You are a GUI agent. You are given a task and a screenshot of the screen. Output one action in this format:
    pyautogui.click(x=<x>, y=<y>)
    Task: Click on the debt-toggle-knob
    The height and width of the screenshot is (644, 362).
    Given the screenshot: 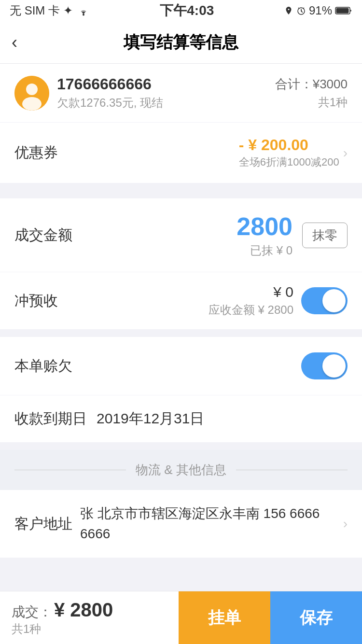 What is the action you would take?
    pyautogui.click(x=334, y=366)
    